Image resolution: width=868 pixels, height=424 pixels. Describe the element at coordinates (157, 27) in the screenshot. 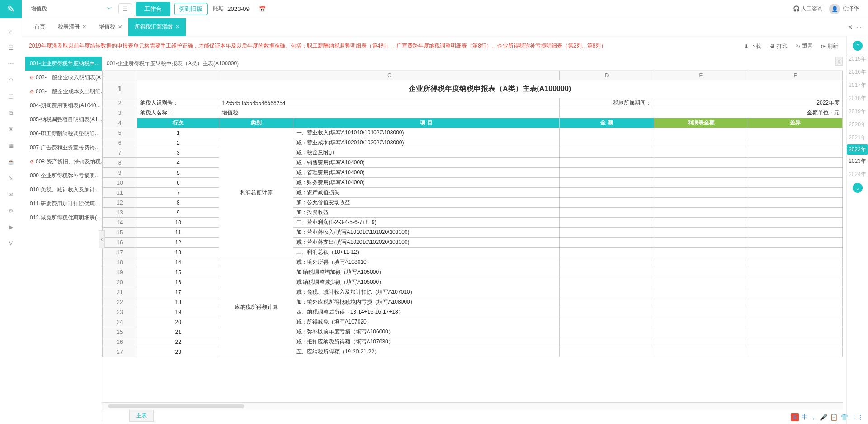

I see `tab-所得税汇算清缴: 所得税汇算清缴✕` at that location.